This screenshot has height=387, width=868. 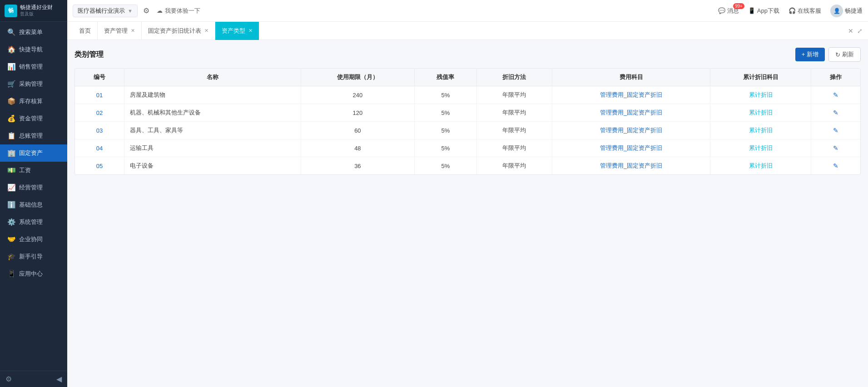 What do you see at coordinates (34, 153) in the screenshot?
I see `sidebar-item-fixed-assets: 🏢 固定资产` at bounding box center [34, 153].